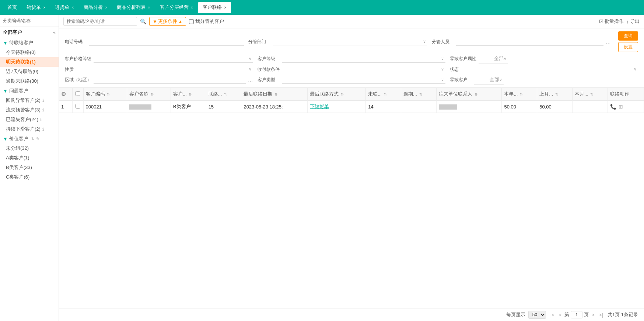  What do you see at coordinates (29, 129) in the screenshot?
I see `sidebar-item-declining: 持续下滑客户(2) ℹ` at bounding box center [29, 129].